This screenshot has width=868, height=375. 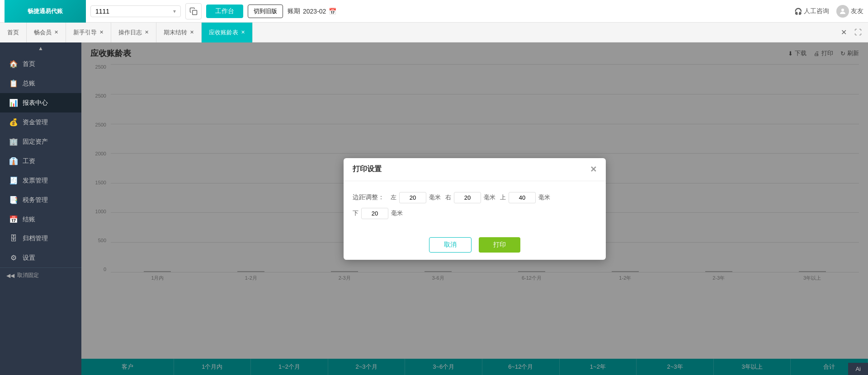 What do you see at coordinates (41, 64) in the screenshot?
I see `sidebar-item-home: 🏠 首页` at bounding box center [41, 64].